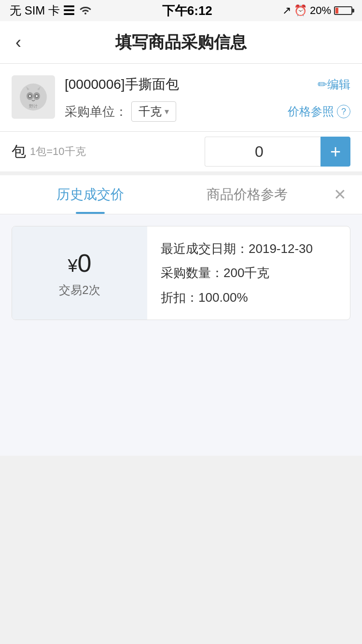 Image resolution: width=362 pixels, height=644 pixels. What do you see at coordinates (181, 154) in the screenshot?
I see `quantity-section: 包 1包=10千克 +` at bounding box center [181, 154].